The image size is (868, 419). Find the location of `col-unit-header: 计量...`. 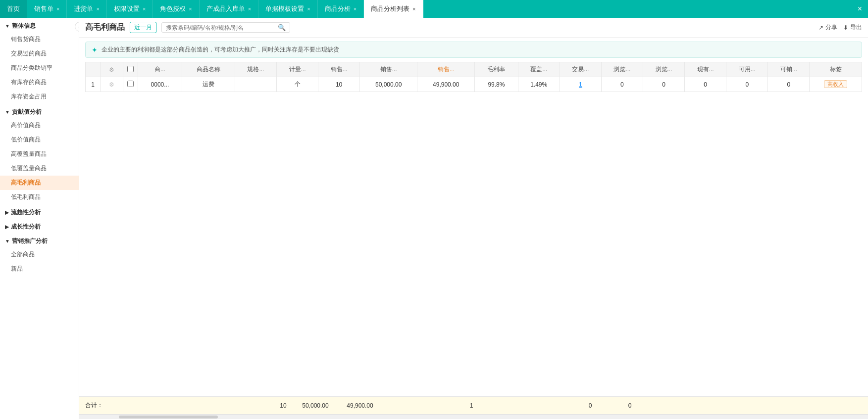

col-unit-header: 计量... is located at coordinates (297, 70).